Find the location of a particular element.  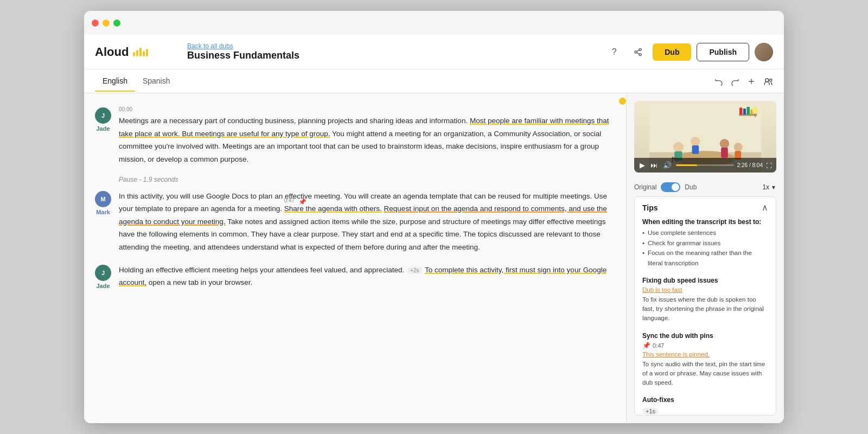

tip-dub-speed: Fixing dub speed issues Dub is too fast … is located at coordinates (705, 300).